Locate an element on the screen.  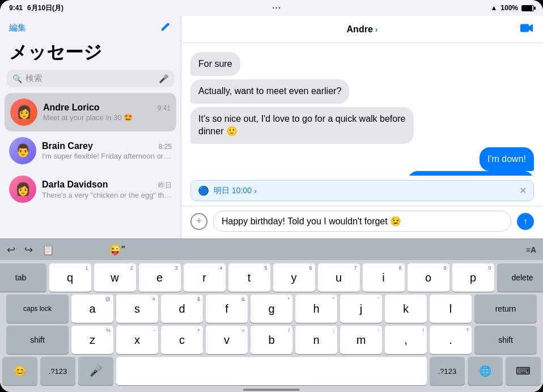
return-key: return is located at coordinates (506, 309).